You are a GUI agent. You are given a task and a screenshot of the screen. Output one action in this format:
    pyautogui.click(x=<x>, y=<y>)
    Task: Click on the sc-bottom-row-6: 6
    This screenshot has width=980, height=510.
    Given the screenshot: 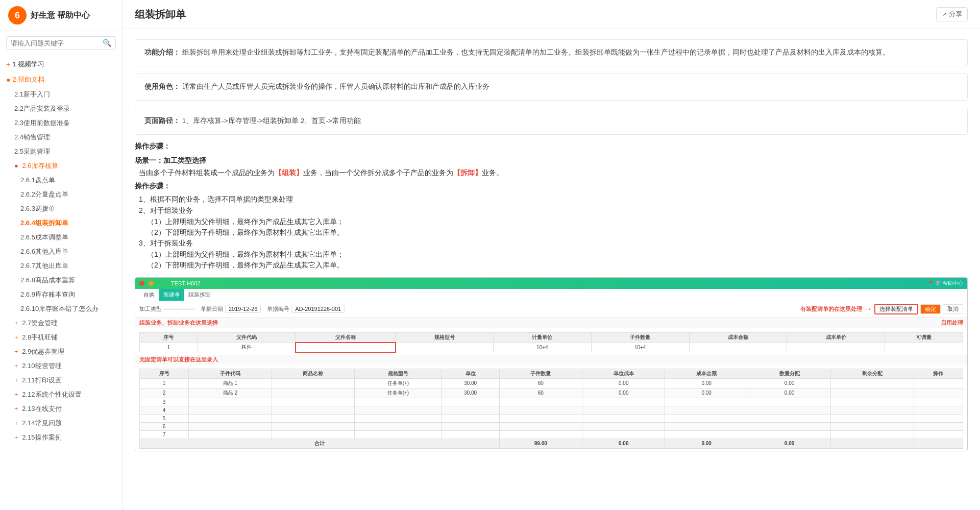 What is the action you would take?
    pyautogui.click(x=551, y=426)
    